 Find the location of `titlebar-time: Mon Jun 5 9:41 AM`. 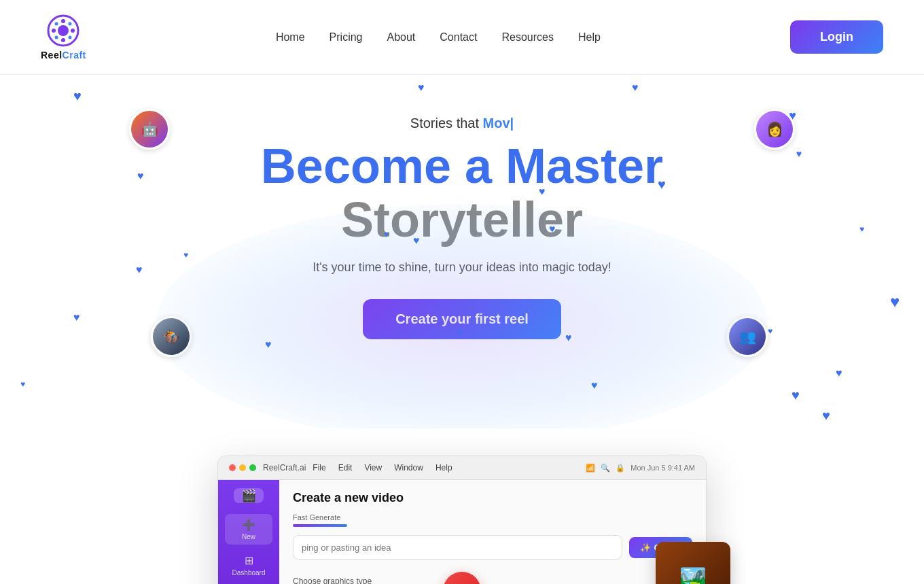

titlebar-time: Mon Jun 5 9:41 AM is located at coordinates (663, 468).